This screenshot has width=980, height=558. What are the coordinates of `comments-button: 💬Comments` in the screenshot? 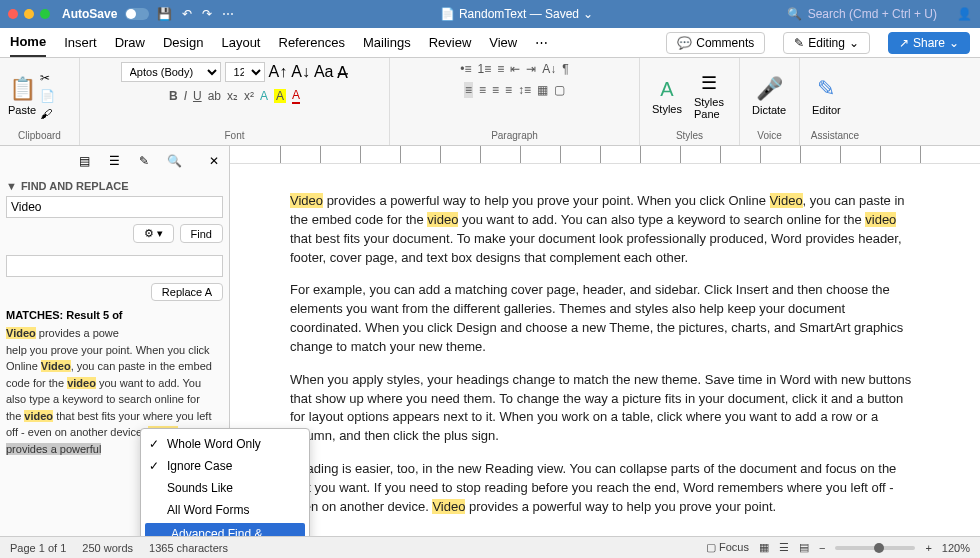 It's located at (716, 43).